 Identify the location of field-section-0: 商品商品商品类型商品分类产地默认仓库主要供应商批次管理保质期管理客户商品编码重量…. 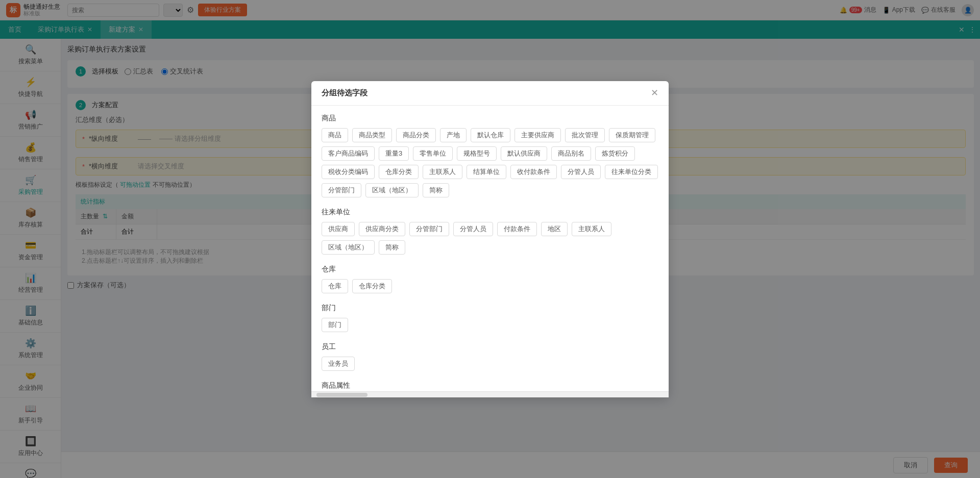
(490, 156).